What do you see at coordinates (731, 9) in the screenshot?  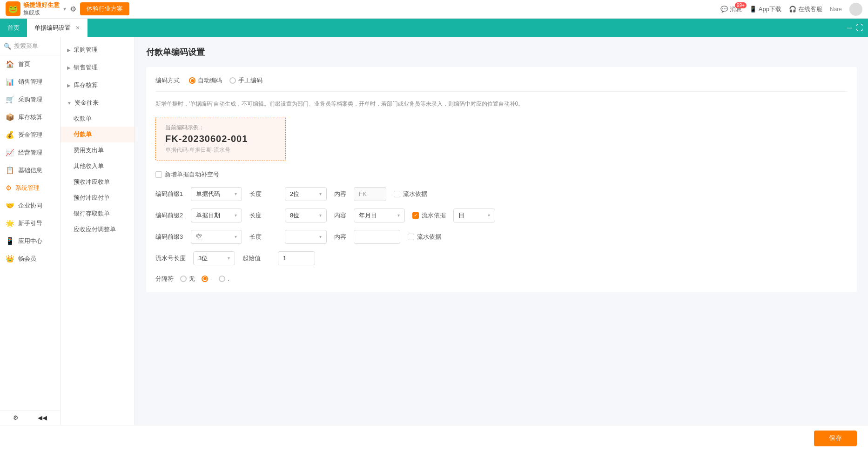 I see `message-button: 💬 消息 99+` at bounding box center [731, 9].